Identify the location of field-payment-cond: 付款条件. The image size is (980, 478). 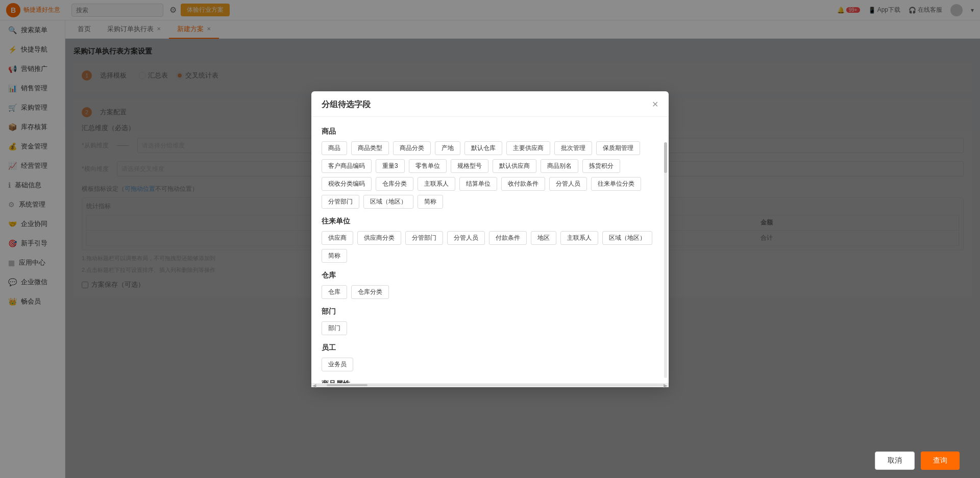
(508, 238).